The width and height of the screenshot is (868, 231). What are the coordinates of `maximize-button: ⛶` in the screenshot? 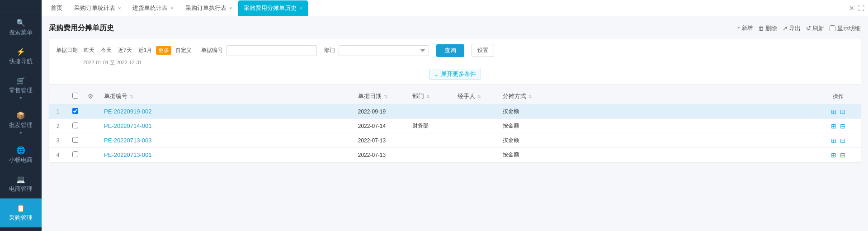 It's located at (861, 8).